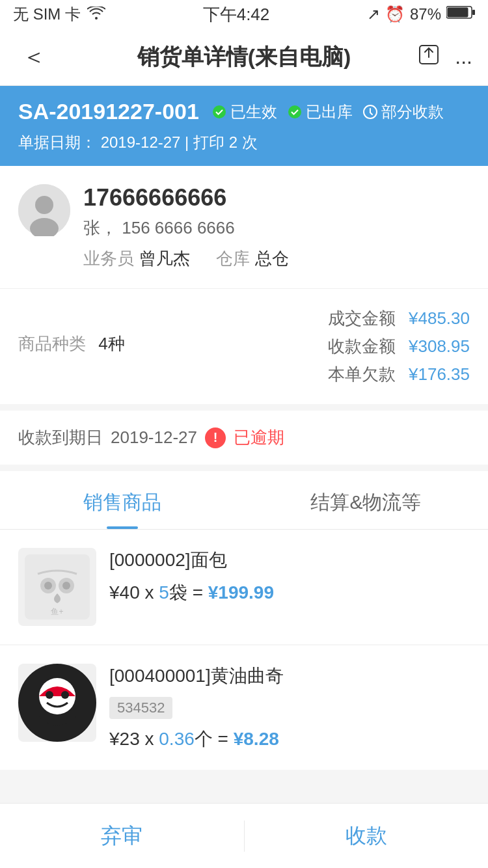 Image resolution: width=488 pixels, height=868 pixels. I want to click on stats-right: 成交金额 ¥485.30 收款金额 ¥308.95 本单欠款 ¥176.35, so click(399, 346).